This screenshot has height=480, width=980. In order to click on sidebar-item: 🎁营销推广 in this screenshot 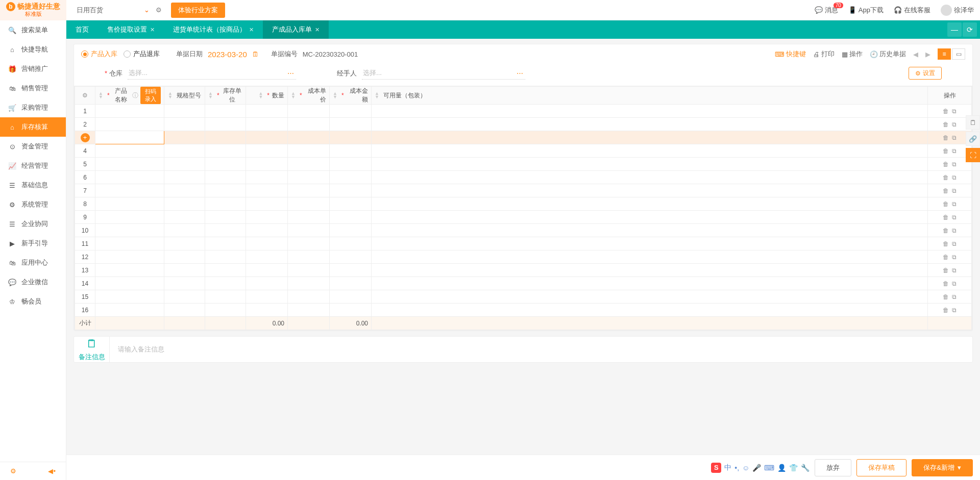, I will do `click(33, 69)`.